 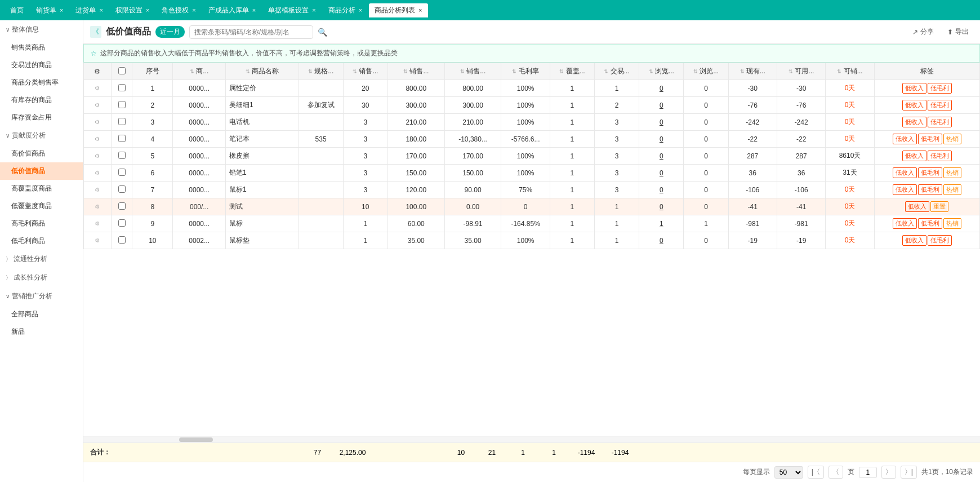 I want to click on col-stock: ⇅ 现有..., so click(x=752, y=72).